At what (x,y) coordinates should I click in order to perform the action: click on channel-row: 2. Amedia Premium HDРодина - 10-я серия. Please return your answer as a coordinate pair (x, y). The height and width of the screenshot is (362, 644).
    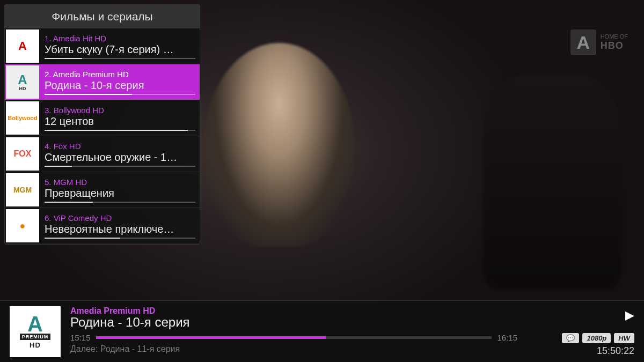
    Looking at the image, I should click on (102, 83).